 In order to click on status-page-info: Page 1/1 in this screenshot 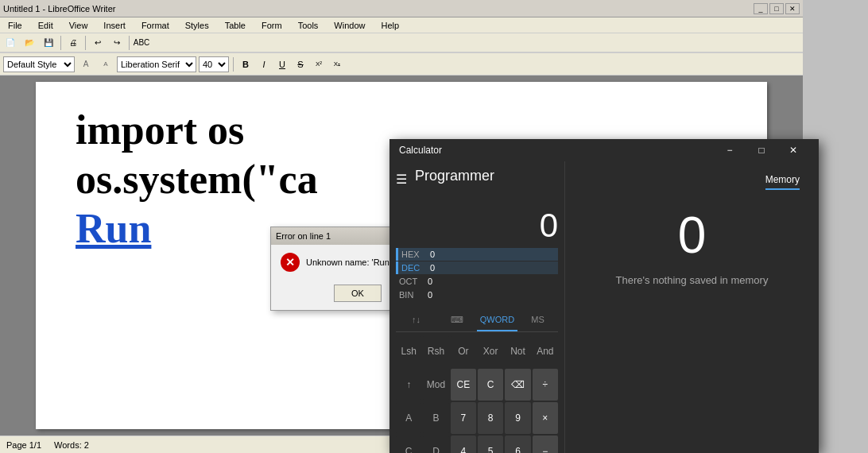, I will do `click(24, 445)`.